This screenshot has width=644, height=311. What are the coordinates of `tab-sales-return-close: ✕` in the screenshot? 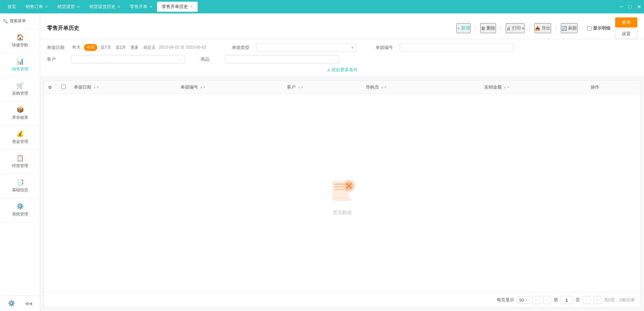 It's located at (79, 7).